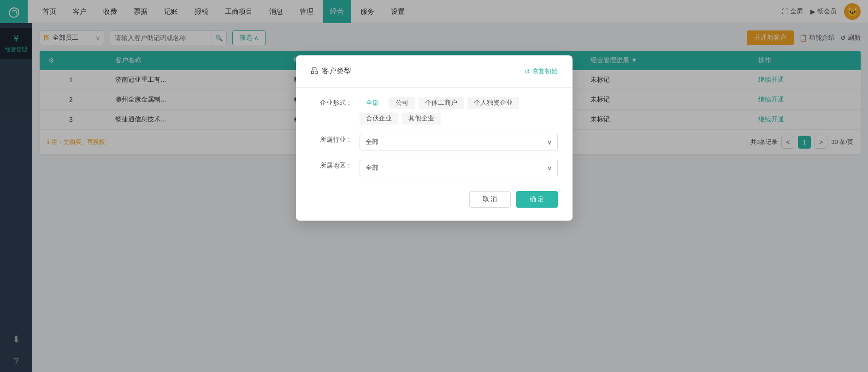  What do you see at coordinates (434, 138) in the screenshot?
I see `filter-modal: 品 客户类型 ↺ 恢复初始 企业形式： 全部 公司 个体工商户 个人独资企业 合…` at bounding box center [434, 138].